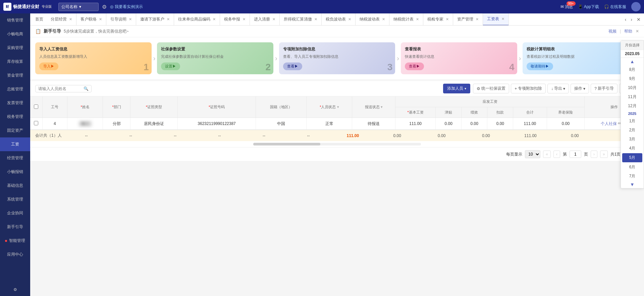  What do you see at coordinates (632, 121) in the screenshot?
I see `month-item-1: 1月` at bounding box center [632, 121].